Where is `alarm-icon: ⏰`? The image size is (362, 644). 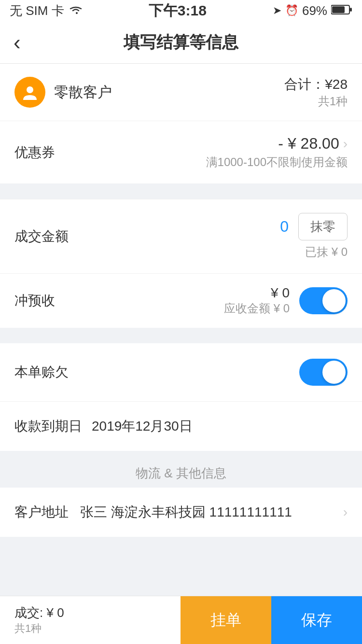
alarm-icon: ⏰ is located at coordinates (292, 11).